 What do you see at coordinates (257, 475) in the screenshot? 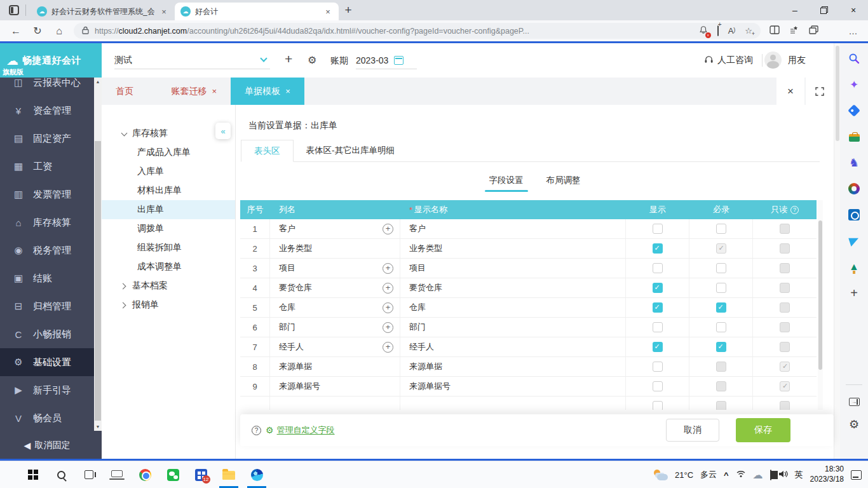
I see `edge-icon` at bounding box center [257, 475].